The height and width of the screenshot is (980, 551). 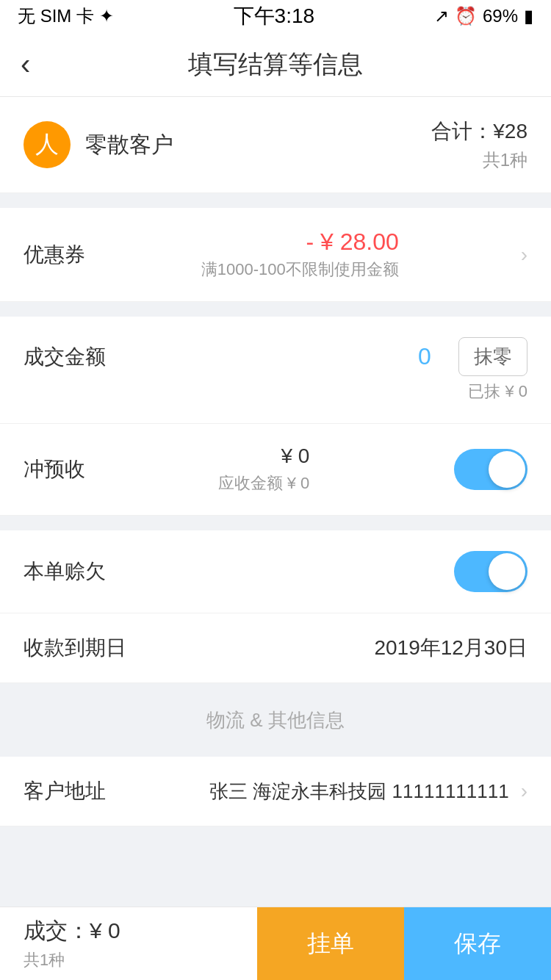 I want to click on hang-button: 挂单, so click(x=331, y=943).